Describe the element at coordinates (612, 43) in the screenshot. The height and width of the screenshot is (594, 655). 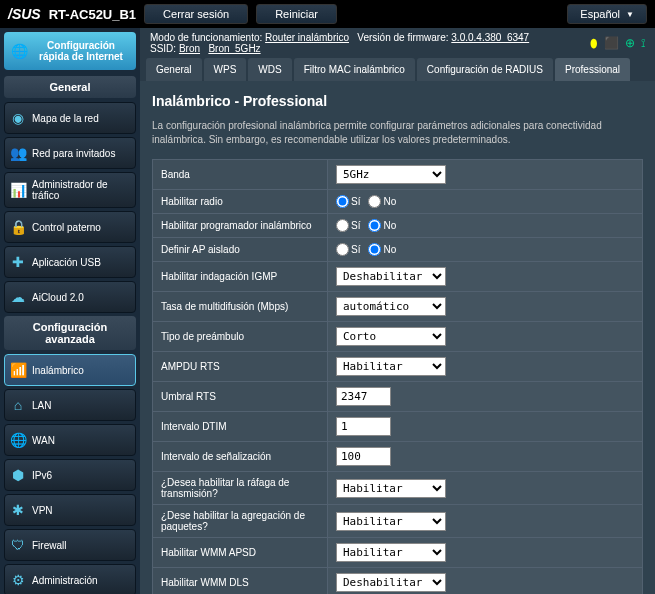
I see `status-icon-2: ⬛` at that location.